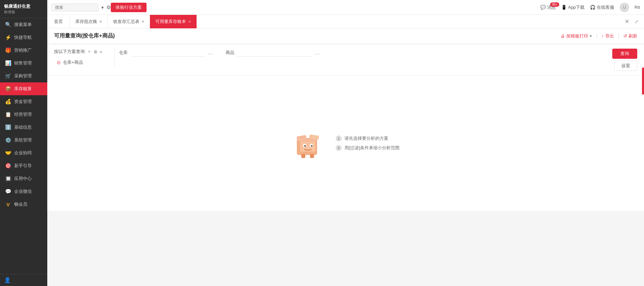  Describe the element at coordinates (126, 22) in the screenshot. I see `tab-receive-summary-label: 收发存汇总表` at that location.